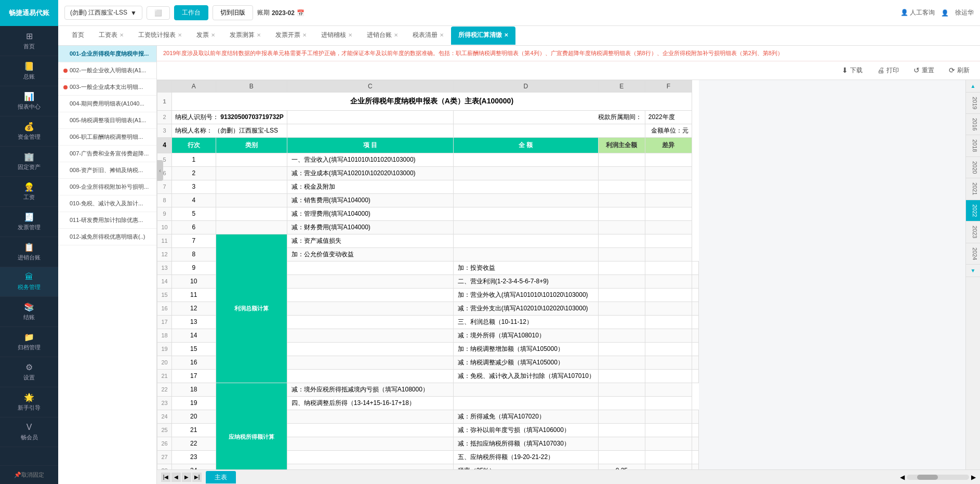 Image resolution: width=980 pixels, height=484 pixels. Describe the element at coordinates (107, 137) in the screenshot. I see `left-panel-item-006: 006-职工薪酬纳税调整明细...` at that location.